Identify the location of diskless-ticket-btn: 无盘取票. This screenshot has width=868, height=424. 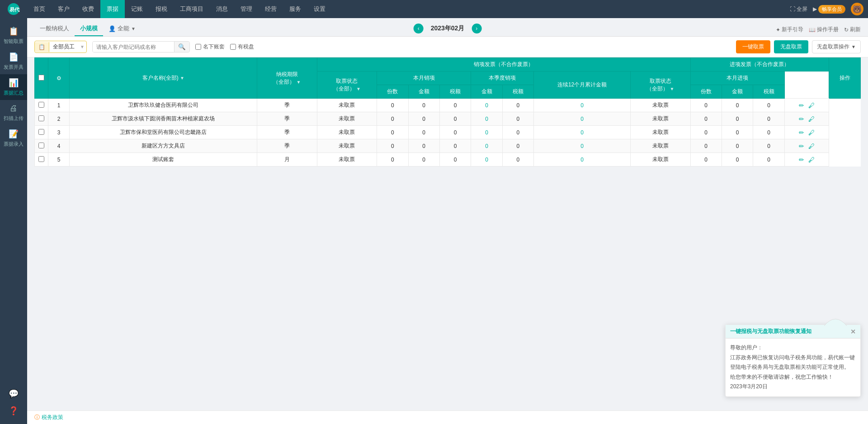
(791, 47).